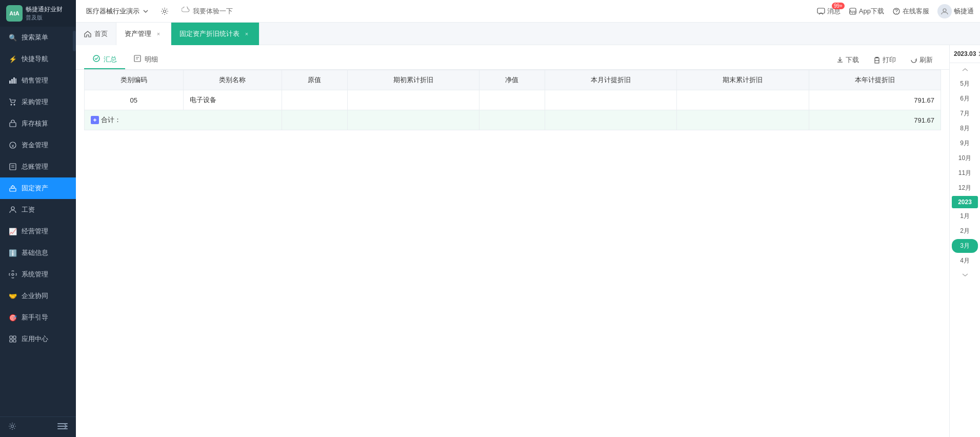  I want to click on subtab-summary: 汇总, so click(105, 59).